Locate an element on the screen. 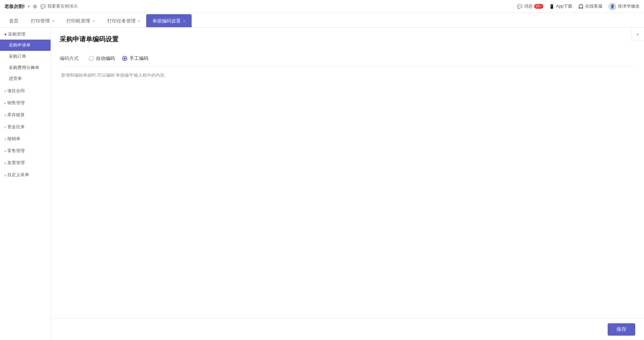 The height and width of the screenshot is (340, 644). demo-label: 我要看实例演示 is located at coordinates (63, 7).